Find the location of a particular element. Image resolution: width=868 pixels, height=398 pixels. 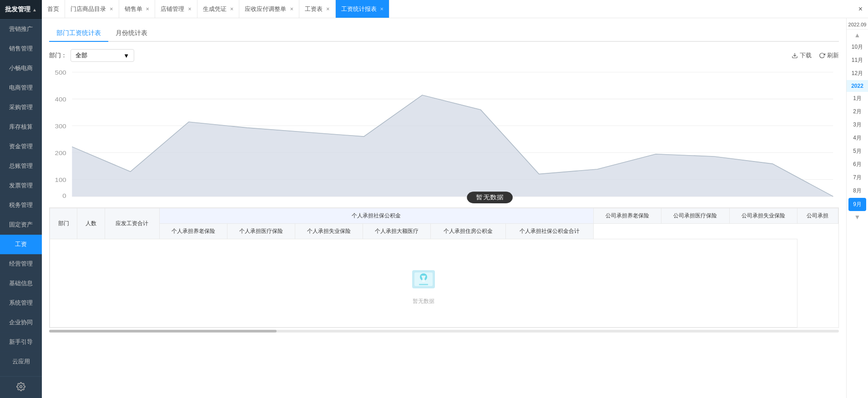

tab-home: 首页 is located at coordinates (54, 9).